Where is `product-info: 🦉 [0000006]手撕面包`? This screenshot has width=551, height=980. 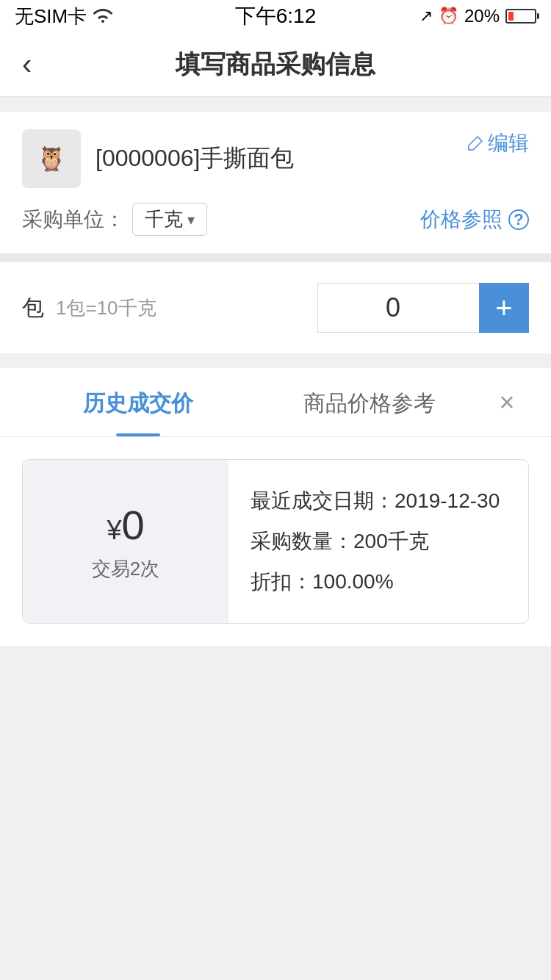
product-info: 🦉 [0000006]手撕面包 is located at coordinates (158, 159).